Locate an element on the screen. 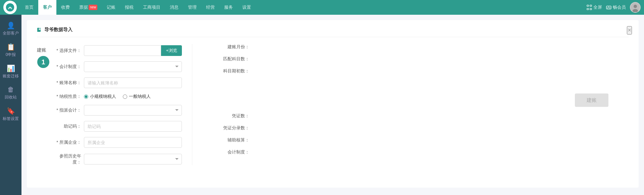  memo-code-input is located at coordinates (133, 126).